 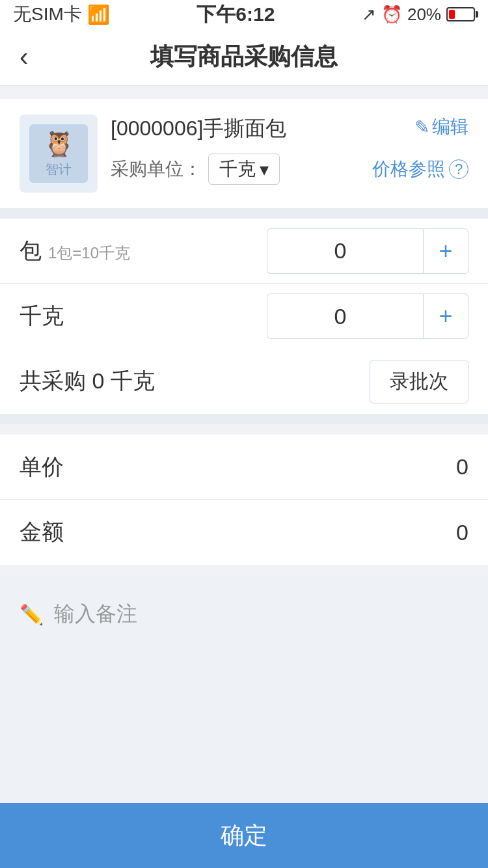 What do you see at coordinates (244, 532) in the screenshot?
I see `amount-row: 金额 0` at bounding box center [244, 532].